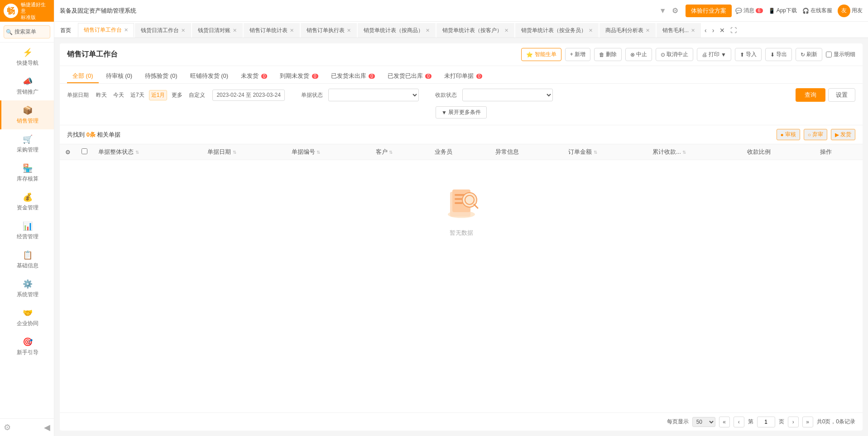 The width and height of the screenshot is (868, 436). I want to click on tab-product-profit-close: ✕, so click(647, 31).